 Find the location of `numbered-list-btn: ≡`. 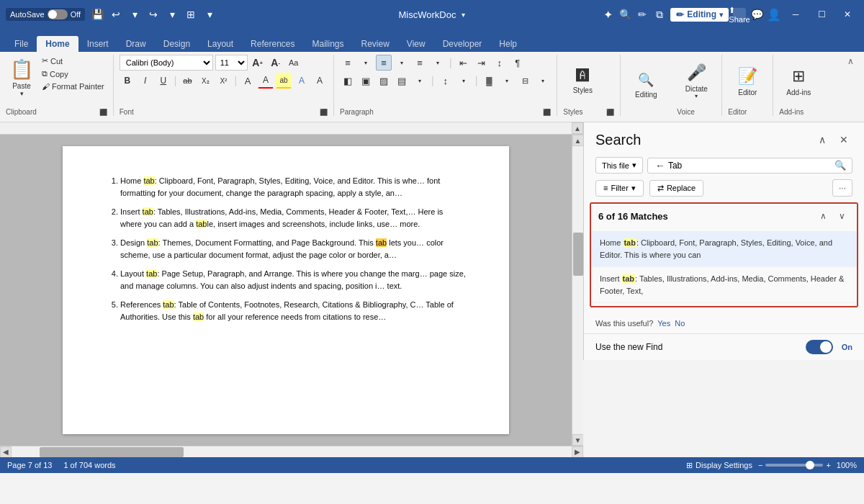

numbered-list-btn: ≡ is located at coordinates (384, 63).